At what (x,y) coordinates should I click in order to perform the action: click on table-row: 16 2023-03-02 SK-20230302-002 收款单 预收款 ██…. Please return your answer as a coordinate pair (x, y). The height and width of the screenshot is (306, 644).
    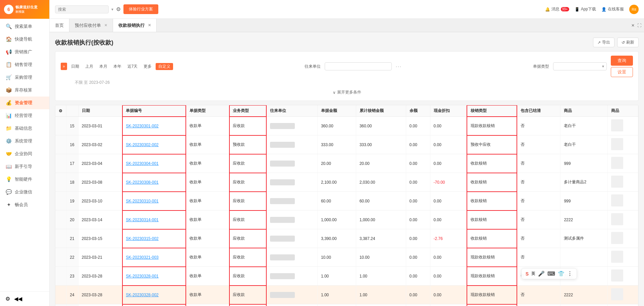
    Looking at the image, I should click on (347, 145).